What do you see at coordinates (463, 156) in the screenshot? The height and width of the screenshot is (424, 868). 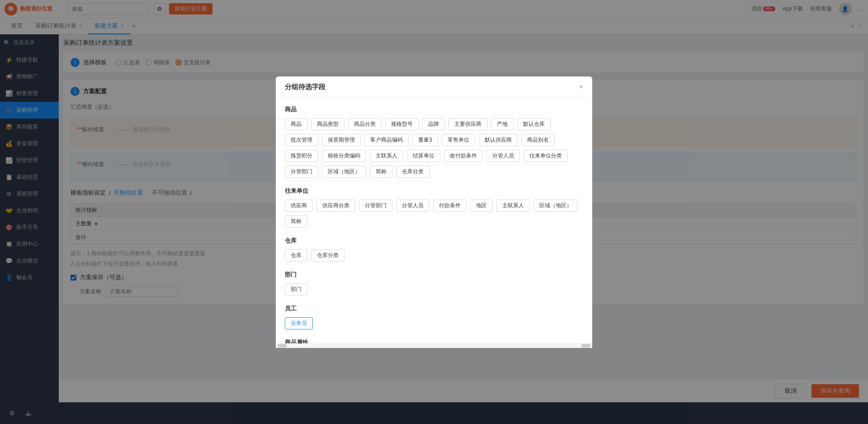 I see `field-tag: 收付款条件` at bounding box center [463, 156].